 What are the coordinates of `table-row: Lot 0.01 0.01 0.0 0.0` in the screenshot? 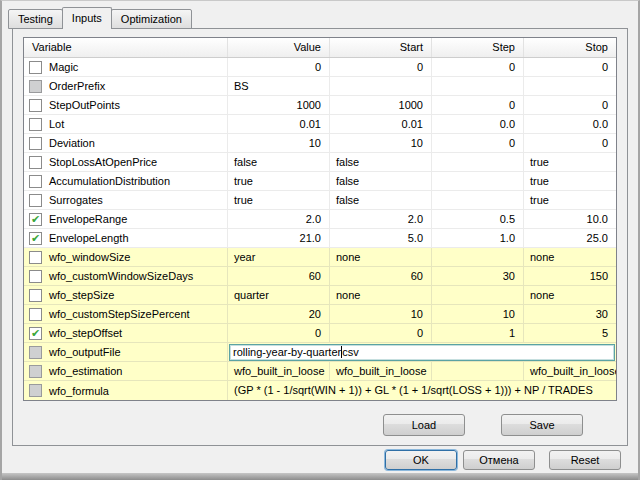 It's located at (320, 124).